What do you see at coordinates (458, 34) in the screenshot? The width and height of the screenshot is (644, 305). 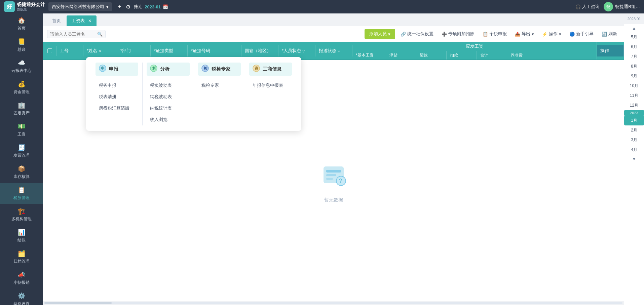 I see `special-deduction-btn: ➕ 专项附加扣除` at bounding box center [458, 34].